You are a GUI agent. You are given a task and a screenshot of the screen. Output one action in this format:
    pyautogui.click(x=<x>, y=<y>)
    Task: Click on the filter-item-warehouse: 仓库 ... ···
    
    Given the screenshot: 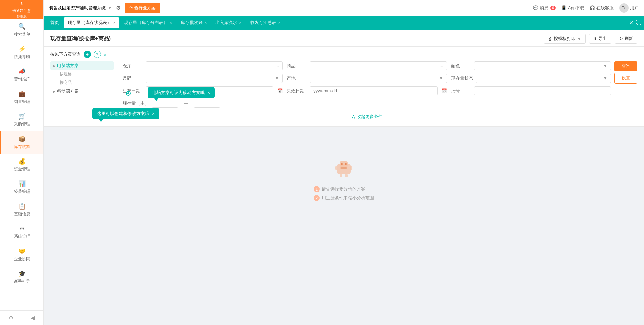 What is the action you would take?
    pyautogui.click(x=203, y=66)
    